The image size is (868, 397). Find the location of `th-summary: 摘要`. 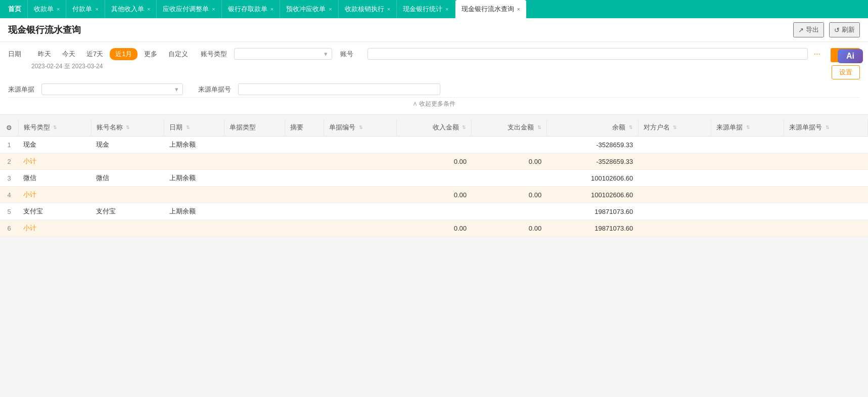

th-summary: 摘要 is located at coordinates (304, 127).